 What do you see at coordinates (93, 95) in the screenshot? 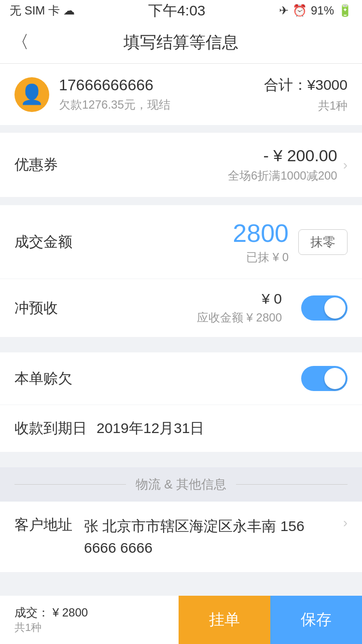
I see `user-left: 👤 17666666666 欠款1276.35元，现结` at bounding box center [93, 95].